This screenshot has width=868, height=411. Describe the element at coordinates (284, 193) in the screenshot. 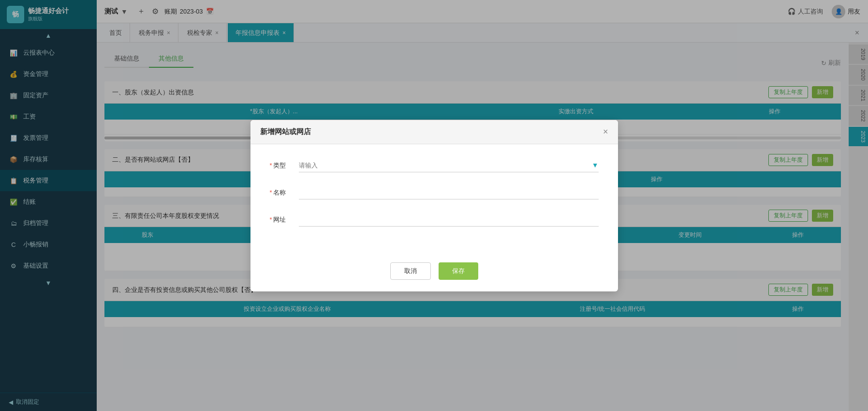

I see `form-label-name: *名称` at that location.